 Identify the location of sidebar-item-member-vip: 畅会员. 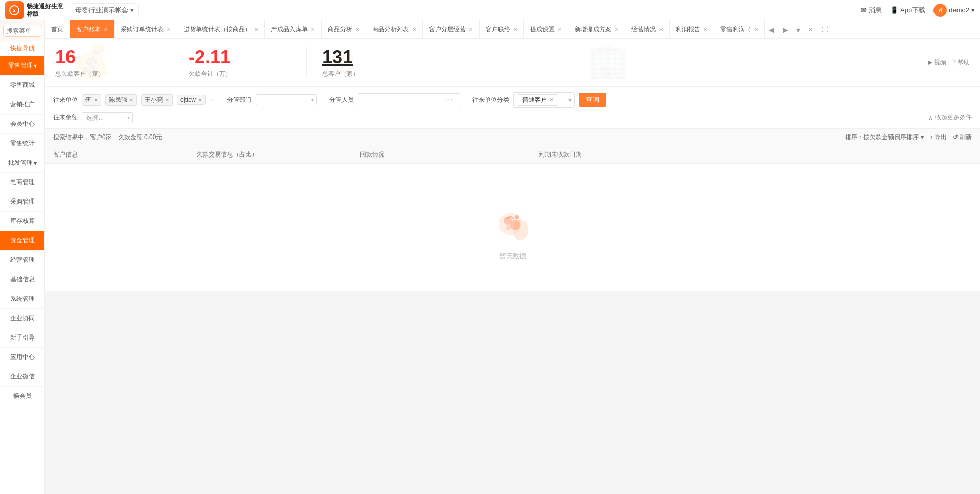
(22, 396).